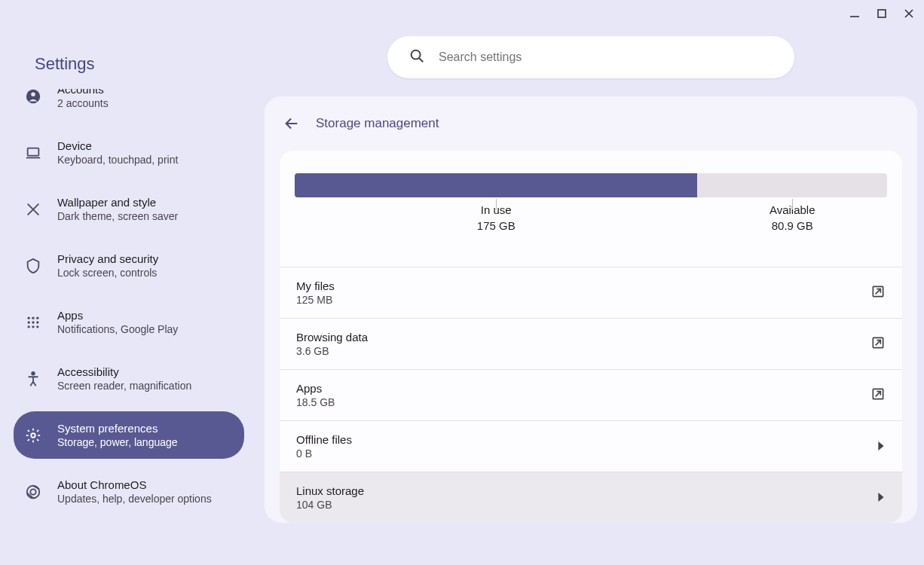 The height and width of the screenshot is (565, 924). Describe the element at coordinates (134, 485) in the screenshot. I see `nav-title: About ChromeOS` at that location.